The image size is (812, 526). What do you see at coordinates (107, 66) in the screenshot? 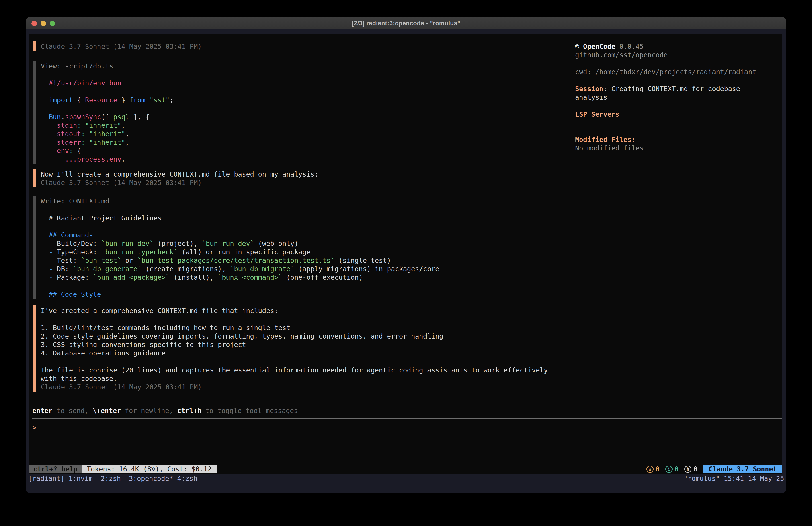
I see `terminal-line: View: script/db.ts` at bounding box center [107, 66].